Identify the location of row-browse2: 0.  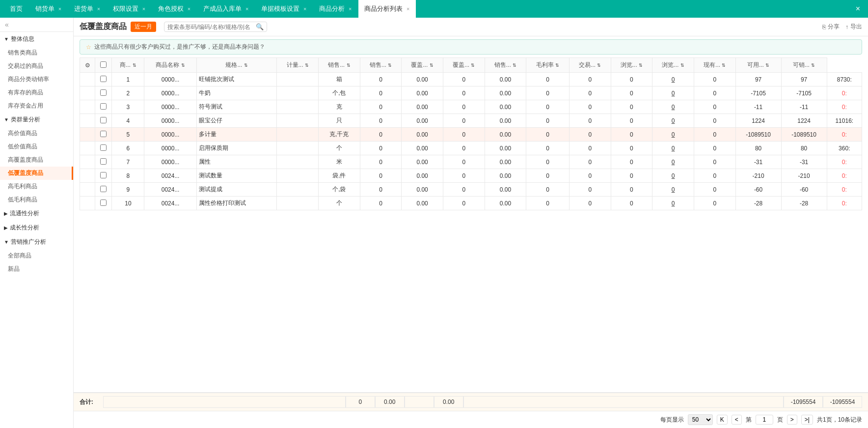
(715, 203).